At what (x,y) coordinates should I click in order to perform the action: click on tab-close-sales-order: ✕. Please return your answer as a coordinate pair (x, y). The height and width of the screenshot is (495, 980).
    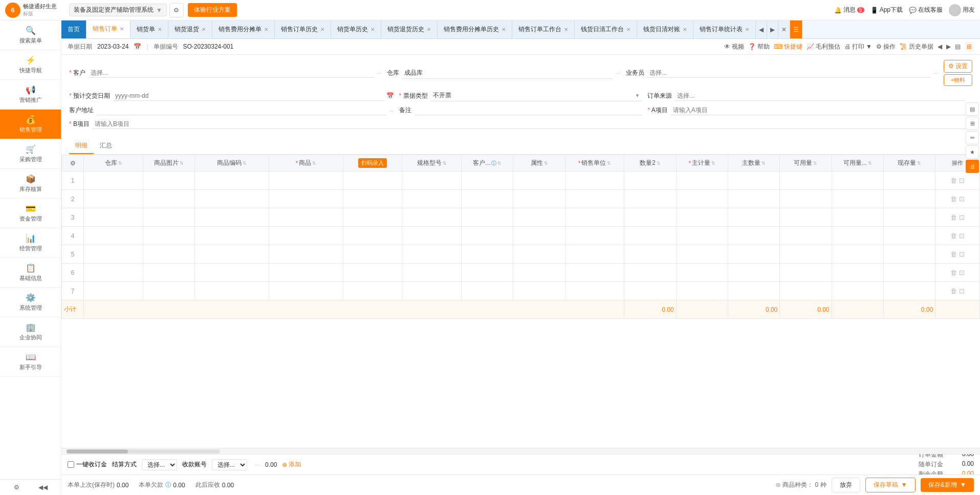
    Looking at the image, I should click on (122, 29).